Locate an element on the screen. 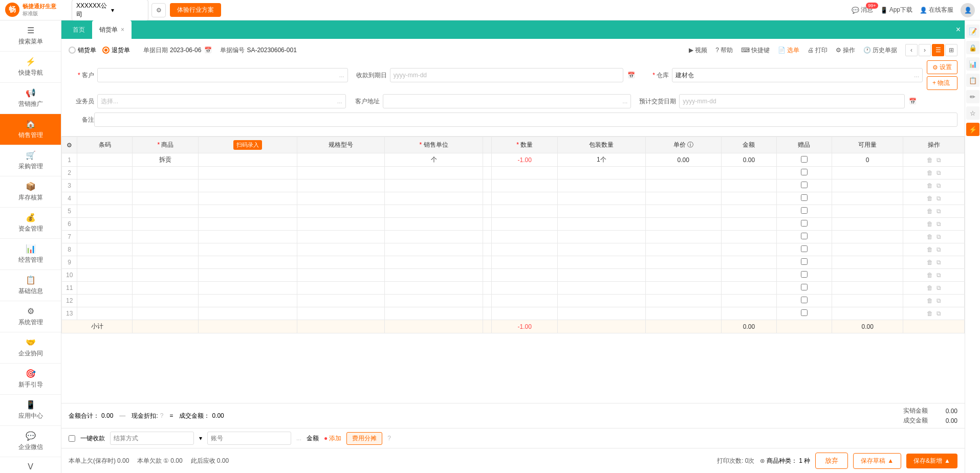 The image size is (980, 473). grid-view-btn: ⊞ is located at coordinates (951, 50).